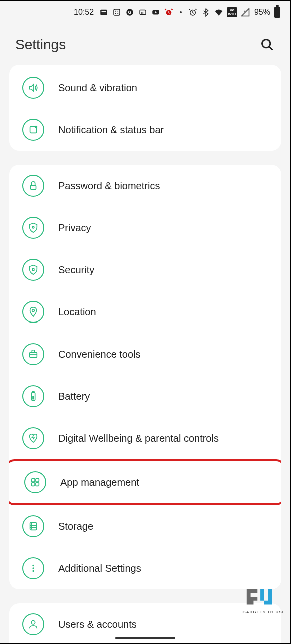 This screenshot has height=644, width=291. I want to click on setting-digital-wellbeing: Digital Wellbeing & parental controls, so click(146, 438).